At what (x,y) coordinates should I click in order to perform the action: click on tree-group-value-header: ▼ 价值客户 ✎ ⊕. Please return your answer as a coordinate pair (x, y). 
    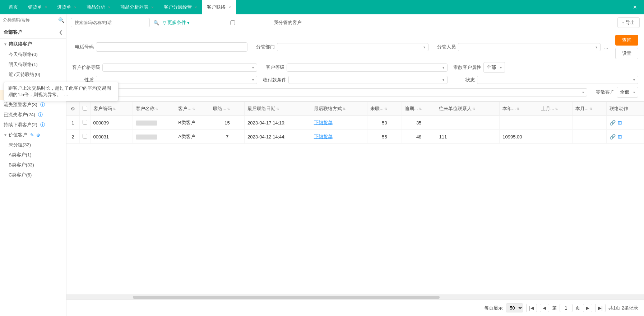
    Looking at the image, I should click on (33, 135).